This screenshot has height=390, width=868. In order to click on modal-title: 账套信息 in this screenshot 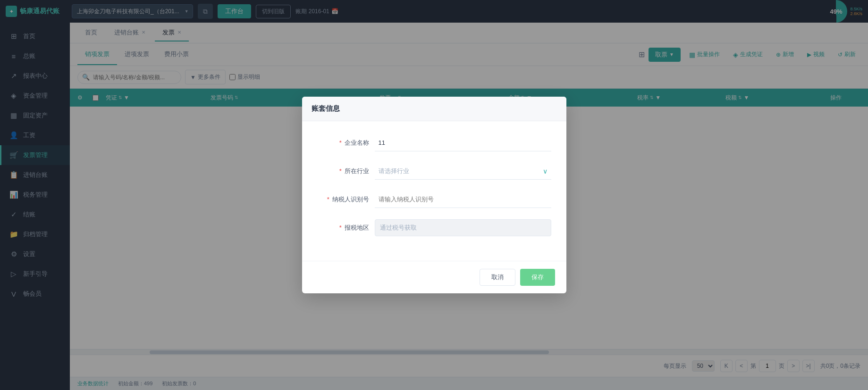, I will do `click(326, 108)`.